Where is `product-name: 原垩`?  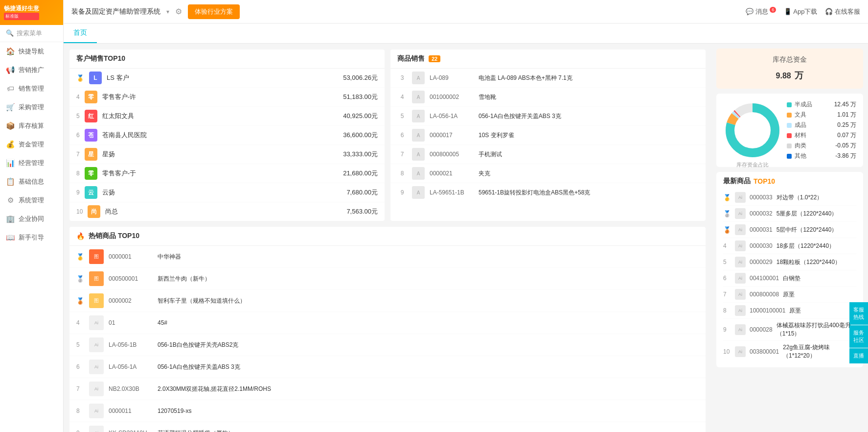
product-name: 原垩 is located at coordinates (820, 295).